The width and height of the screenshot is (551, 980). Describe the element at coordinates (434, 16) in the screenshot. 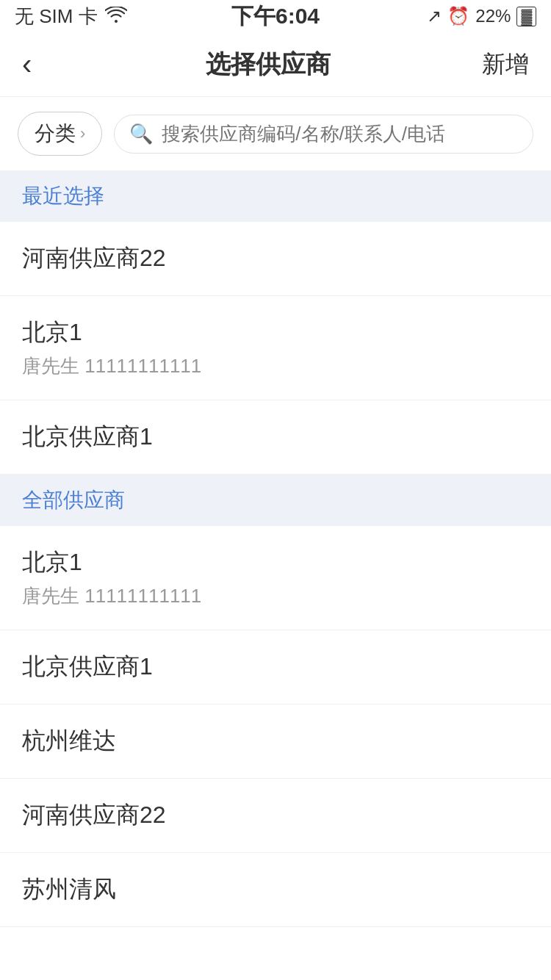

I see `location-icon: ↗` at that location.